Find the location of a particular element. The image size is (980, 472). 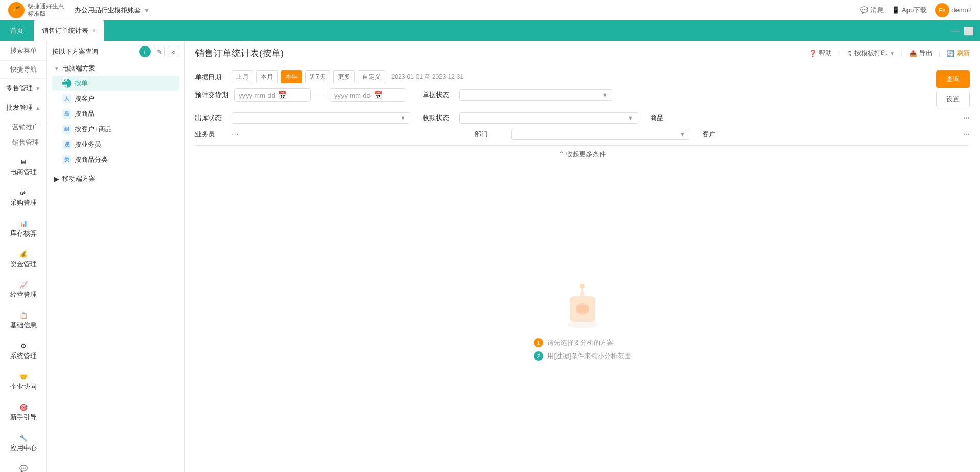

refresh-action: 🔄 刷新 is located at coordinates (958, 53).